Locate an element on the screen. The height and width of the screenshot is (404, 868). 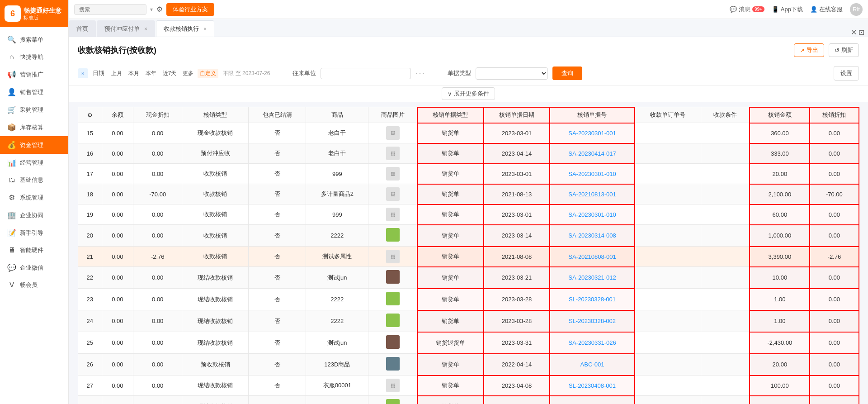
bill-type-select is located at coordinates (512, 73).